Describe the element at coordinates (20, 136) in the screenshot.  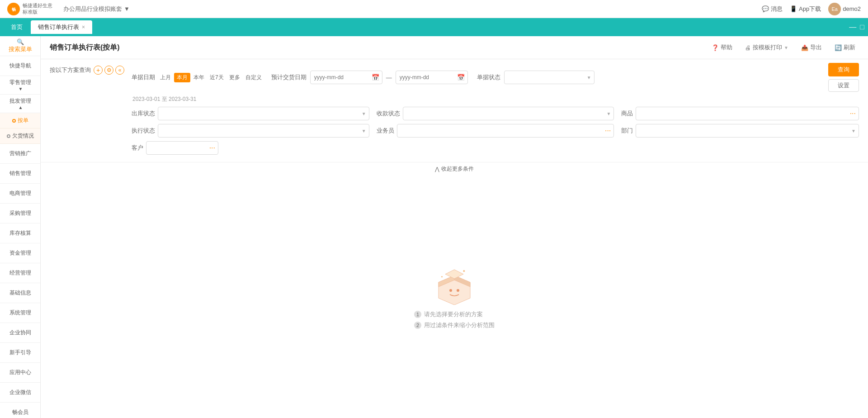
I see `sidebar-sub-item-backorder: 欠货情况` at that location.